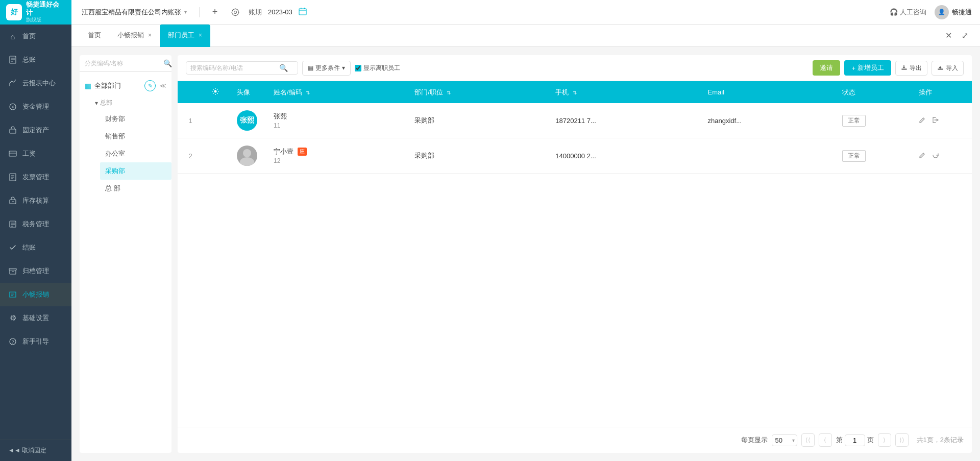 Image resolution: width=980 pixels, height=461 pixels. Describe the element at coordinates (36, 130) in the screenshot. I see `sidebar-item-assets: 固定资产` at that location.